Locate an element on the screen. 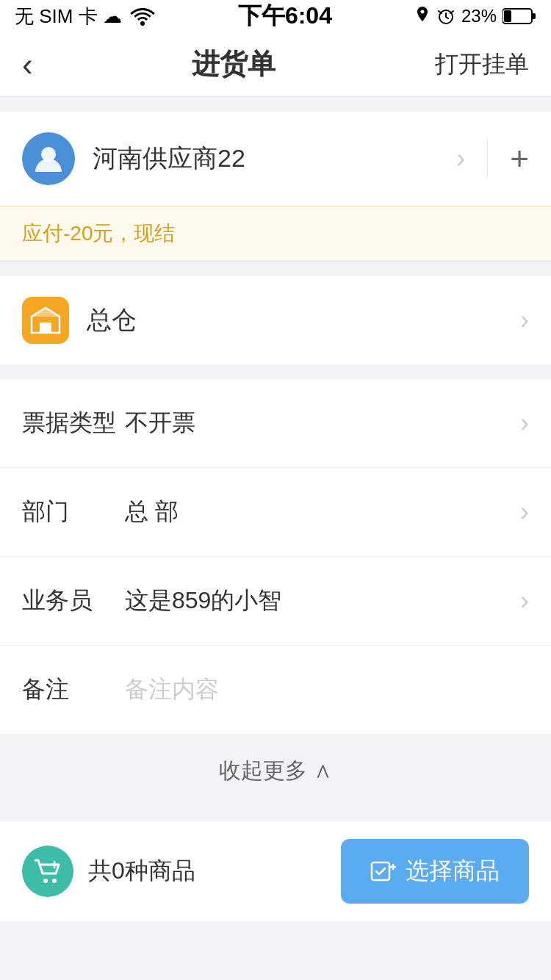  ticket-type-row: 票据类型 不开票 › is located at coordinates (276, 423).